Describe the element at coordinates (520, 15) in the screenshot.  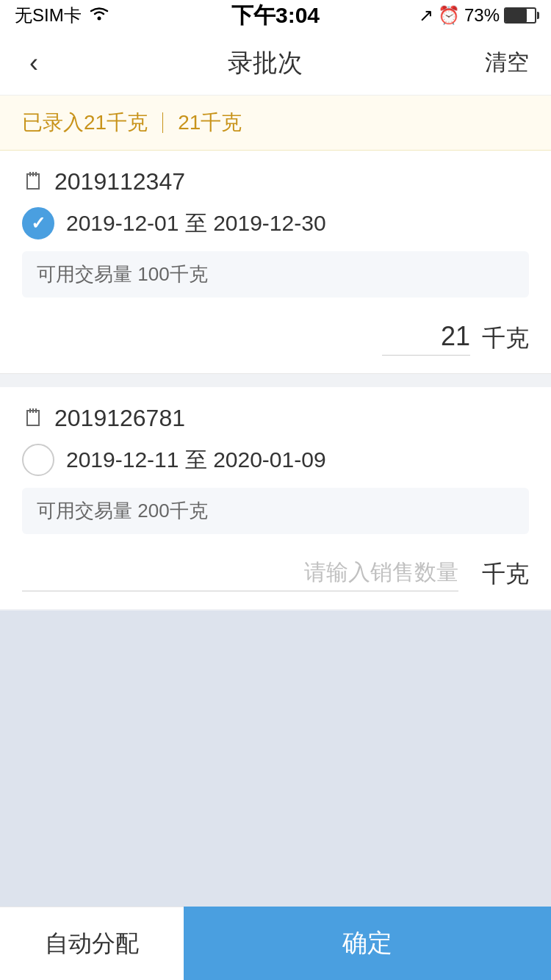
I see `battery-icon` at that location.